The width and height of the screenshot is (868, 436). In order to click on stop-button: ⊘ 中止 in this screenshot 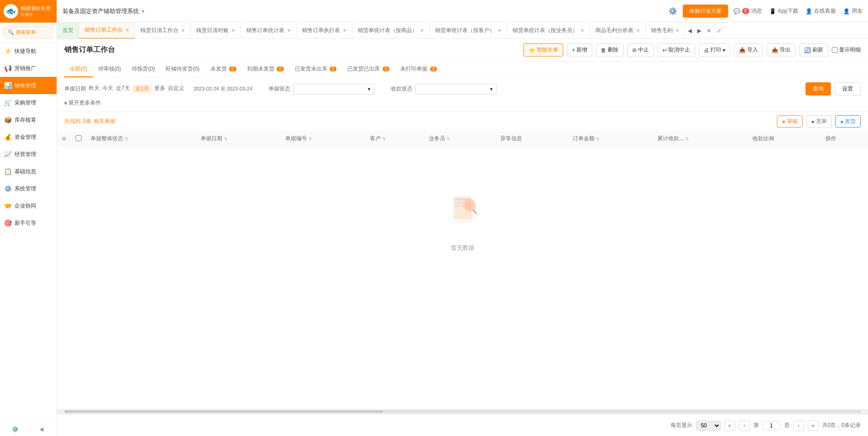, I will do `click(640, 50)`.